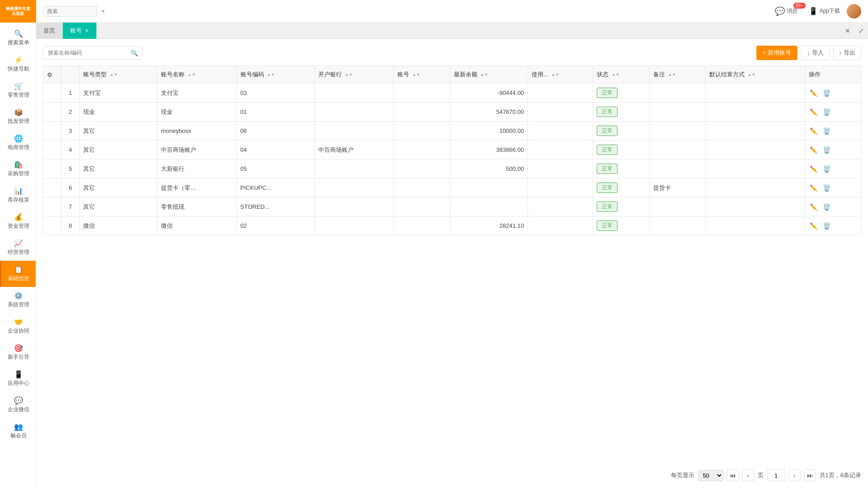 The width and height of the screenshot is (868, 488). I want to click on sidebar-item-purchase-mgmt: 🛍️ 采购管理, so click(18, 169).